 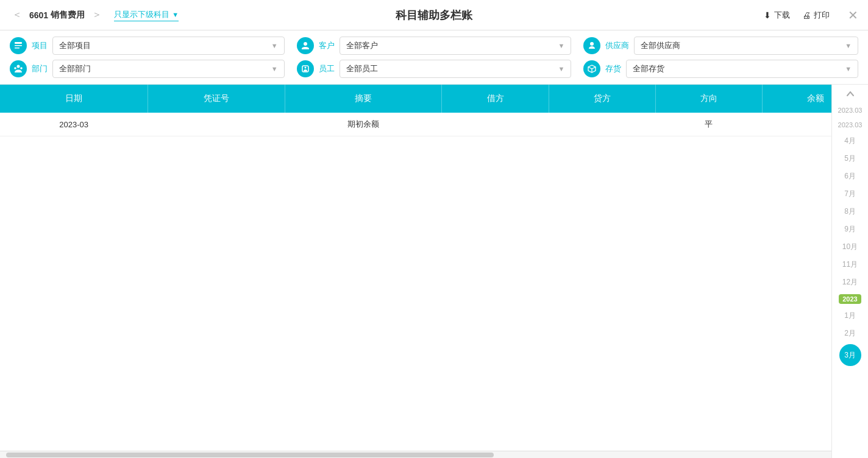 I want to click on prev-arrow: ＜, so click(x=17, y=15).